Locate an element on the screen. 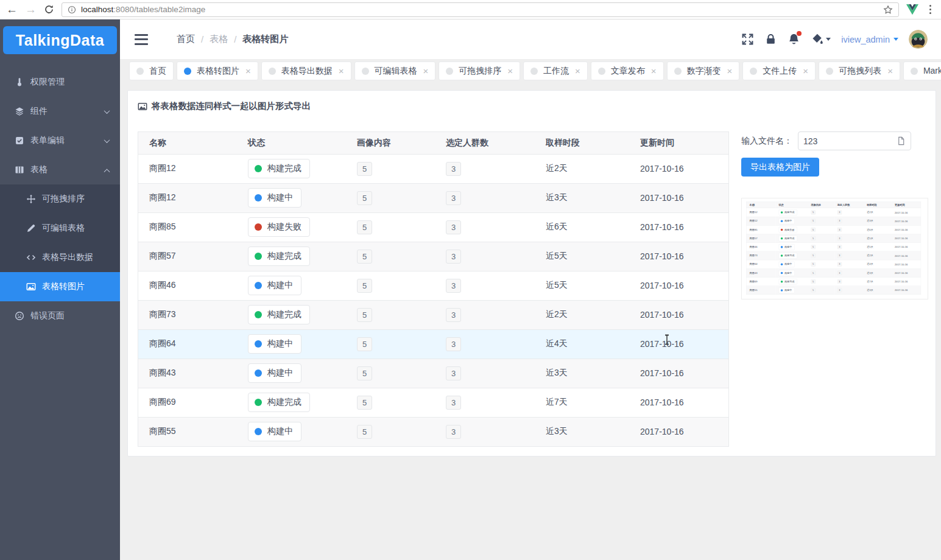 The height and width of the screenshot is (560, 941). sidebar-item-editable-table: 可编辑表格 is located at coordinates (60, 228).